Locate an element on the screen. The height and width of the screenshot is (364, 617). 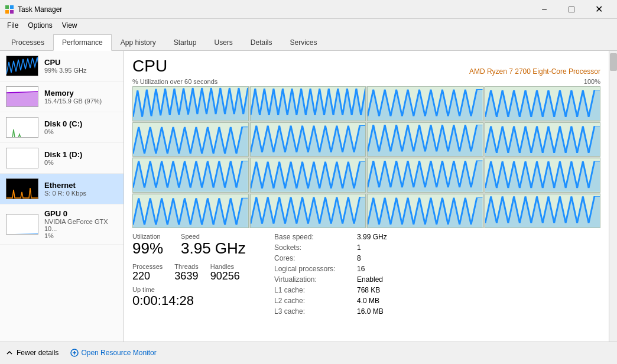
threads-value: 3639 is located at coordinates (186, 277).